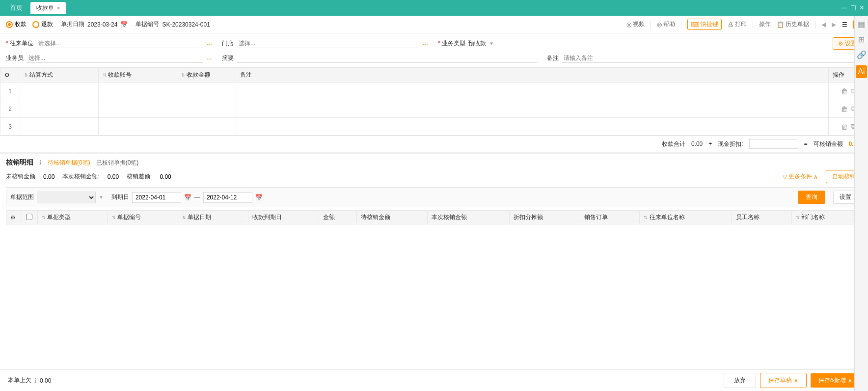 Image resolution: width=868 pixels, height=391 pixels. What do you see at coordinates (434, 127) in the screenshot?
I see `table-row: 3 🗑 ⧉` at bounding box center [434, 127].